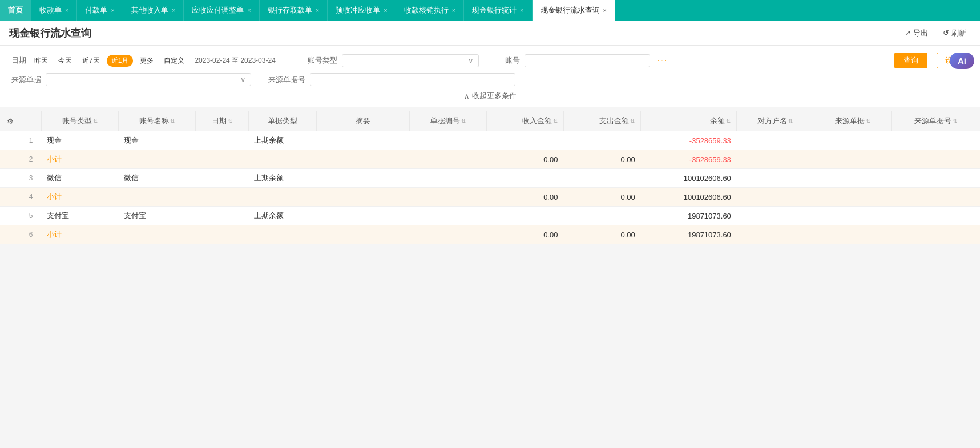 This screenshot has height=448, width=980. I want to click on source-doc-filter-group: 来源单据 ∨, so click(131, 80).